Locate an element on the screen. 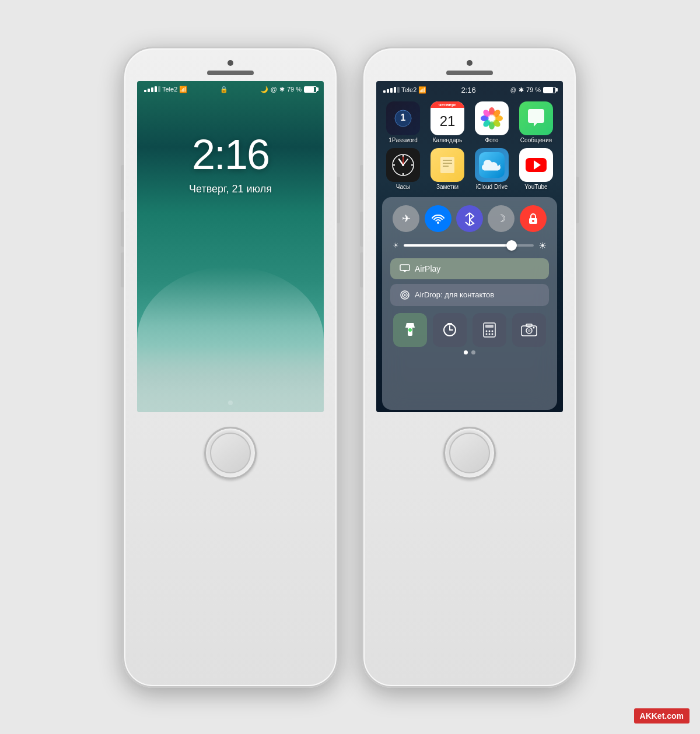 Image resolution: width=700 pixels, height=734 pixels. battery-icon-right is located at coordinates (550, 90).